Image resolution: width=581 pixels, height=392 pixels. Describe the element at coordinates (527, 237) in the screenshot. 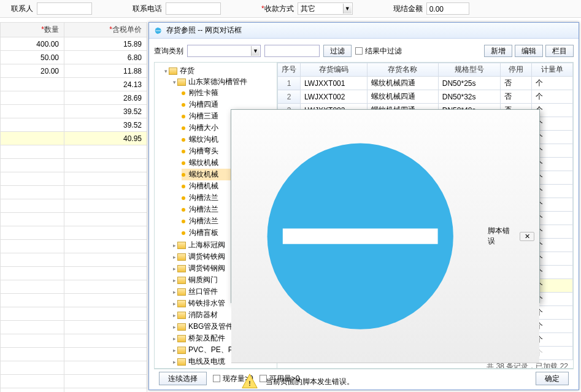

I see `close-icon: ✕` at that location.